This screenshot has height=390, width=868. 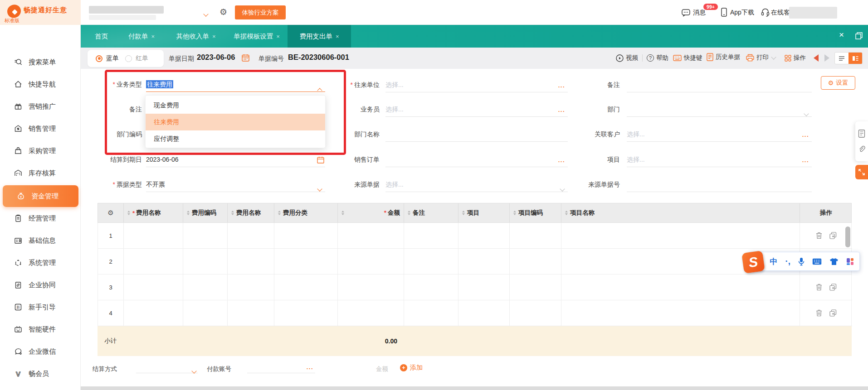 What do you see at coordinates (319, 36) in the screenshot?
I see `tab-expense-voucher: 费用支出单×` at bounding box center [319, 36].